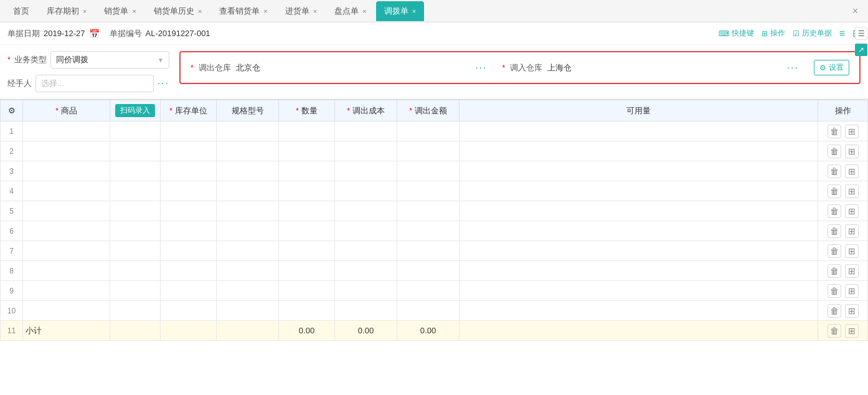 This screenshot has height=395, width=868. What do you see at coordinates (12, 111) in the screenshot?
I see `col-gear: ⚙` at bounding box center [12, 111].